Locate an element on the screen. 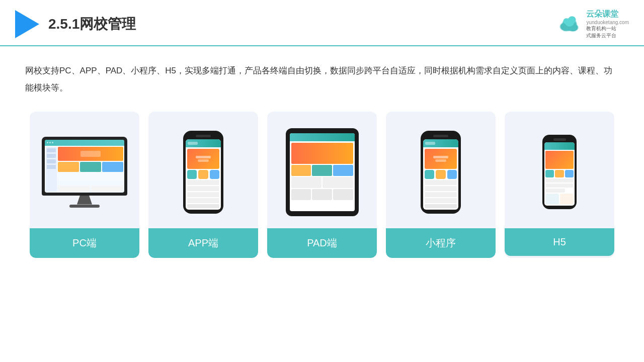 This screenshot has width=644, height=362. pc-monitor-mockup is located at coordinates (85, 172).